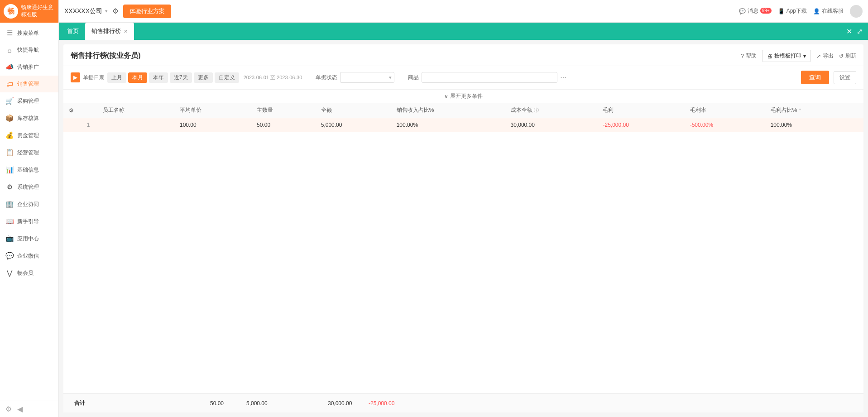 The image size is (868, 417). What do you see at coordinates (825, 56) in the screenshot?
I see `export-action: ↗ 导出` at bounding box center [825, 56].